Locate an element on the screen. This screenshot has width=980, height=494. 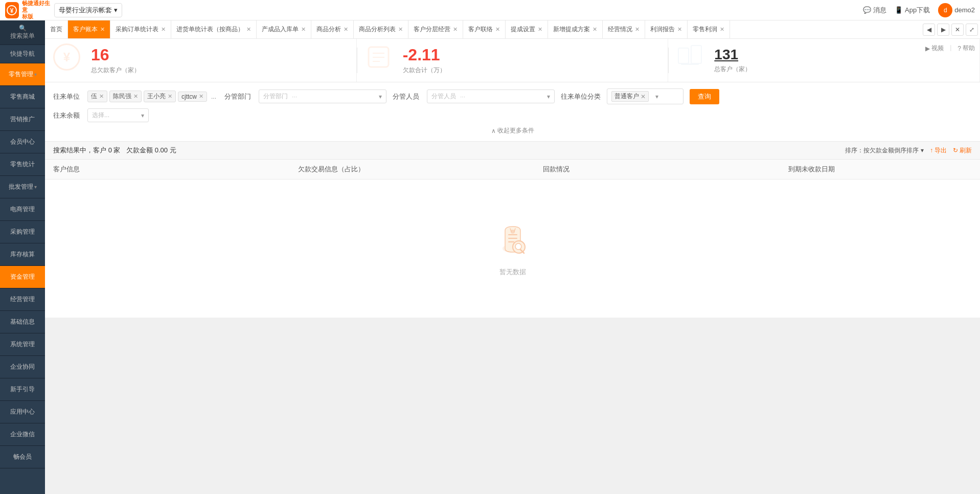
sidebar-item-retail-mall: 零售商城 is located at coordinates (22, 97).